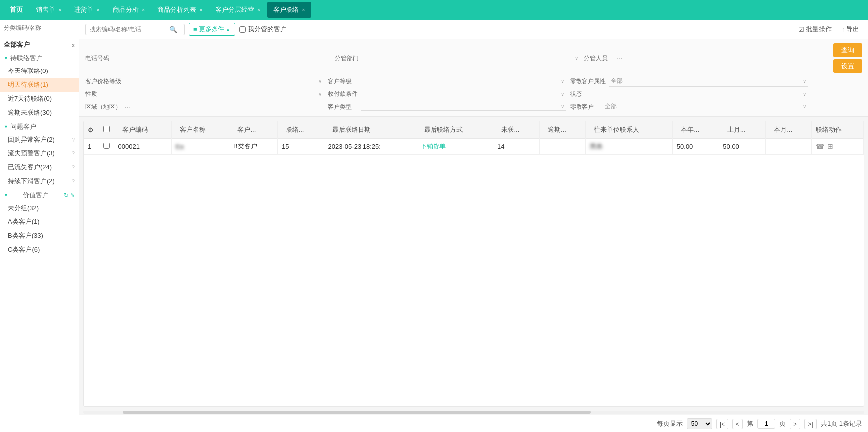 This screenshot has height=432, width=868. I want to click on horizontal-scrollbar, so click(474, 412).